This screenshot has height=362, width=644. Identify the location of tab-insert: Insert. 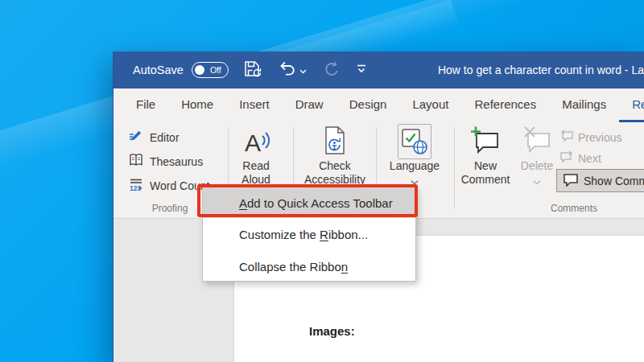
(254, 105).